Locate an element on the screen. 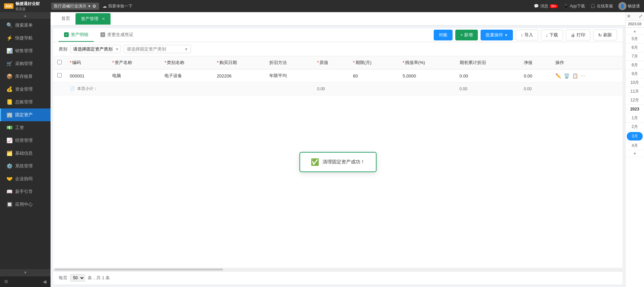 This screenshot has width=644, height=287. delete-icon: 🗑️ is located at coordinates (567, 76).